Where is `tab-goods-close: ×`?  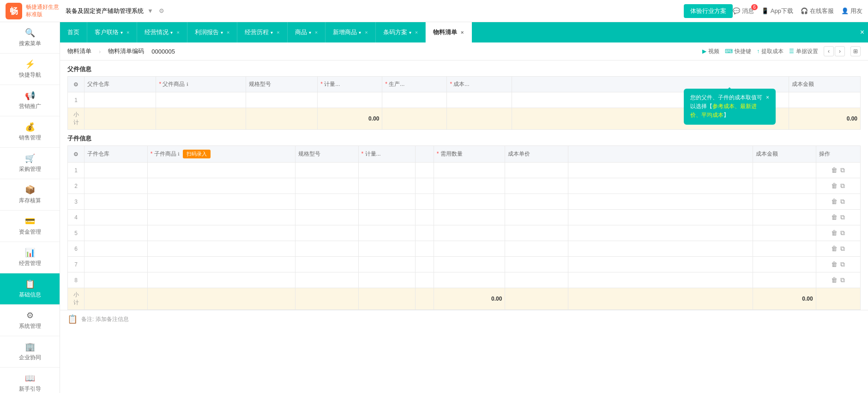
tab-goods-close: × is located at coordinates (316, 32).